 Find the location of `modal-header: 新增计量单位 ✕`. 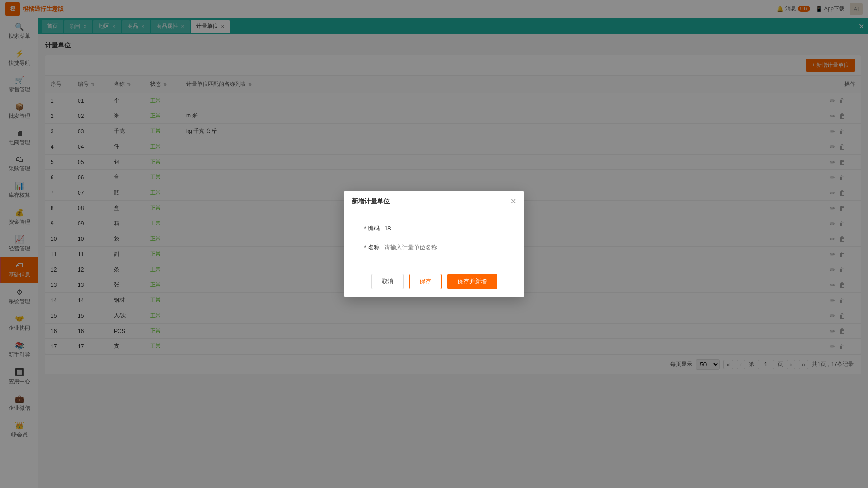

modal-header: 新增计量单位 ✕ is located at coordinates (434, 202).